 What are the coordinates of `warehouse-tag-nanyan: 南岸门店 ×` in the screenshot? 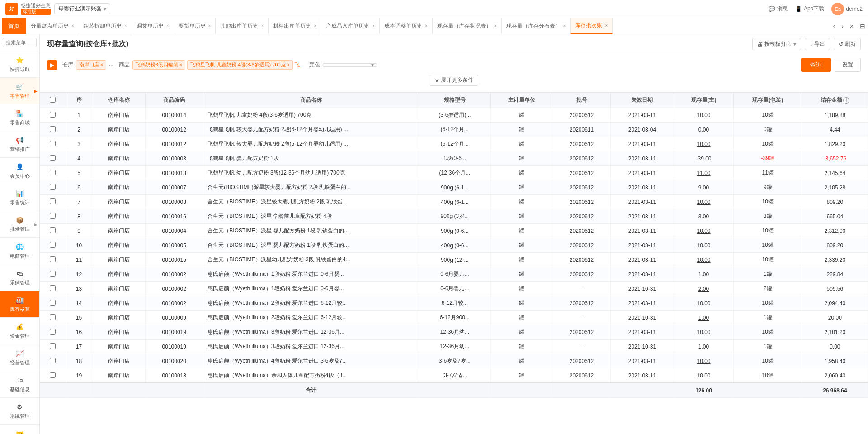 It's located at (91, 65).